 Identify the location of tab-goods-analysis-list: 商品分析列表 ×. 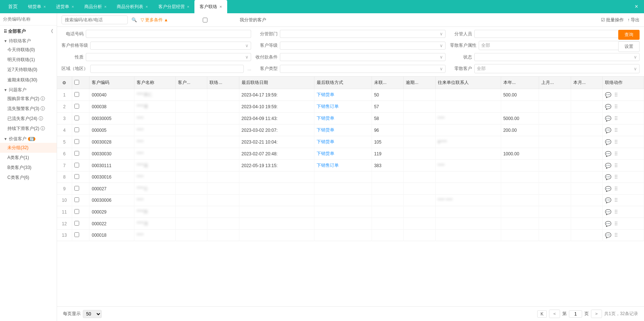
(132, 7).